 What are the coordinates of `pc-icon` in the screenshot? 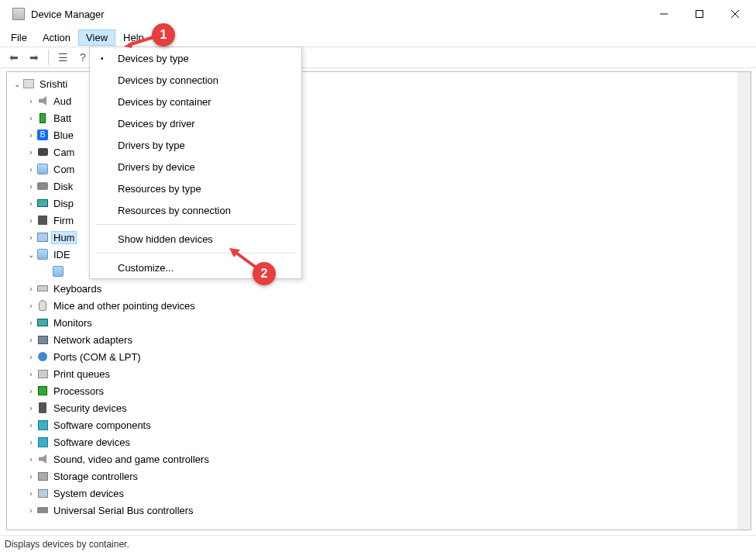 It's located at (29, 84).